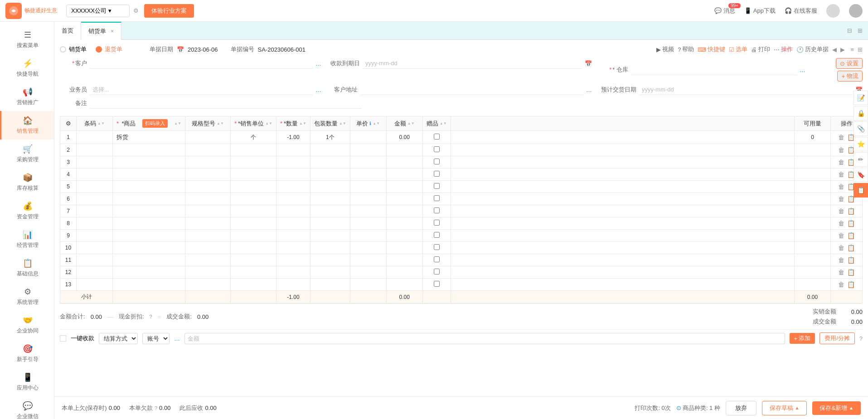  Describe the element at coordinates (63, 338) in the screenshot. I see `one-click-checkbox` at that location.